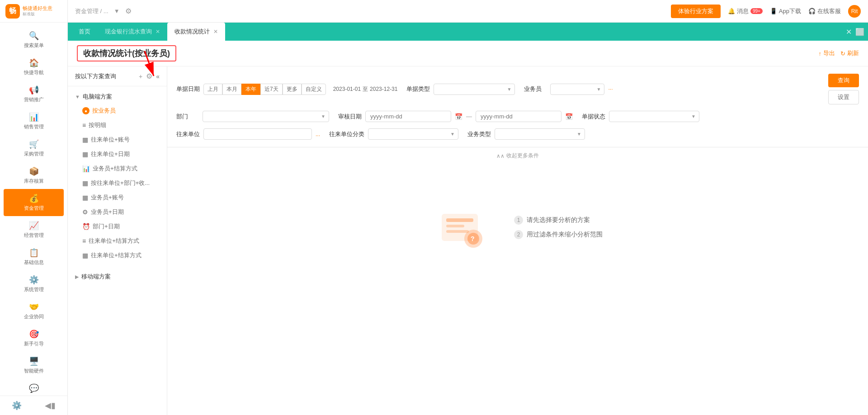  What do you see at coordinates (118, 226) in the screenshot?
I see `scheme-item-by-dept-date: ⏰ 部门+日期` at bounding box center [118, 226].